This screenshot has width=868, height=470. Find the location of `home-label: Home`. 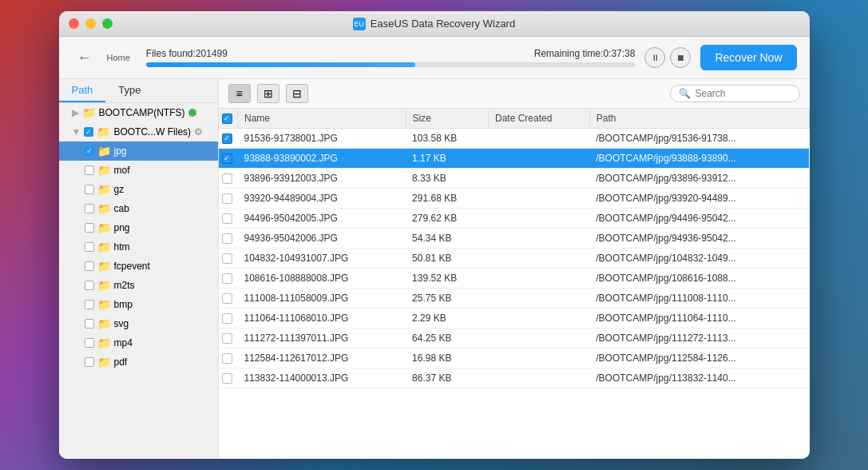

home-label: Home is located at coordinates (118, 58).